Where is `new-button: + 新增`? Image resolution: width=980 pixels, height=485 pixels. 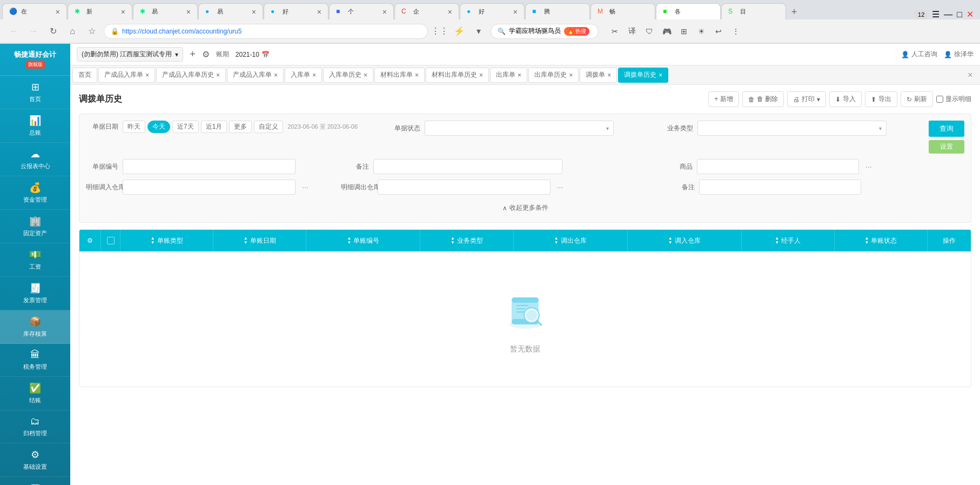 new-button: + 新增 is located at coordinates (723, 99).